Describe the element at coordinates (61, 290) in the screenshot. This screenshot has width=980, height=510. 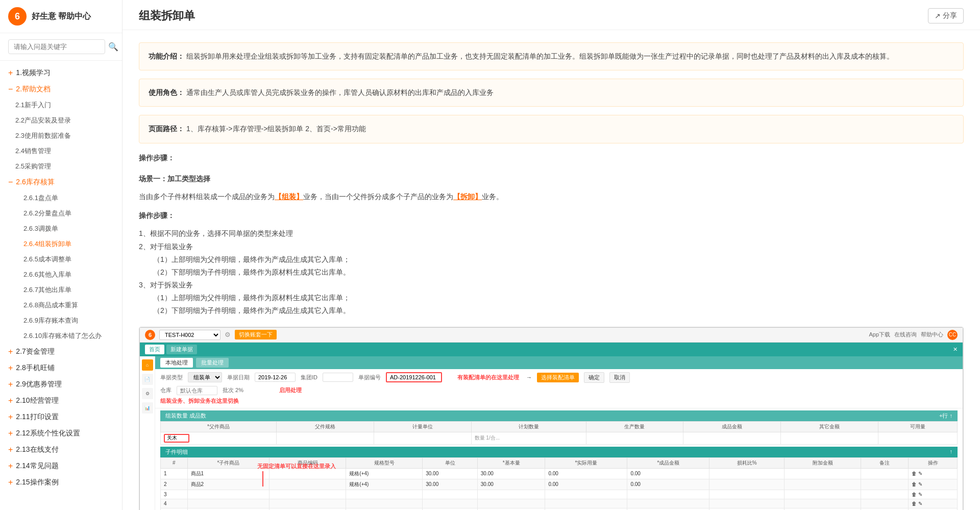
I see `sidebar-item-2-6-7: 2.6.7其他出库单` at that location.